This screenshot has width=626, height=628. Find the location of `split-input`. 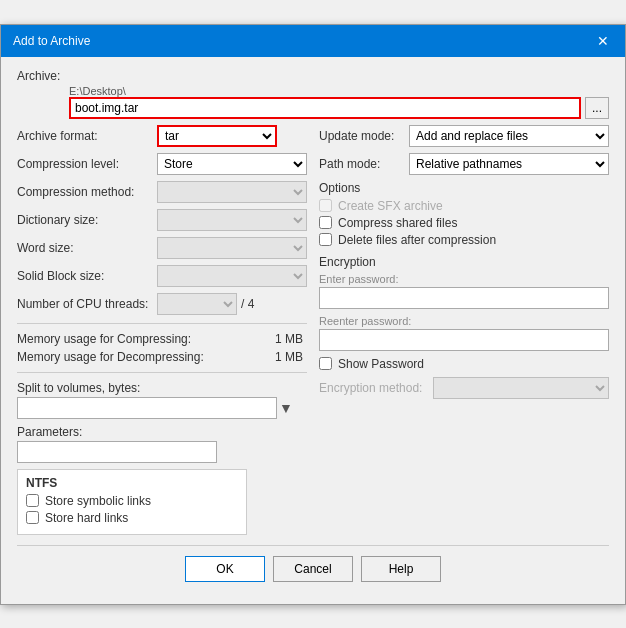

split-input is located at coordinates (147, 408).